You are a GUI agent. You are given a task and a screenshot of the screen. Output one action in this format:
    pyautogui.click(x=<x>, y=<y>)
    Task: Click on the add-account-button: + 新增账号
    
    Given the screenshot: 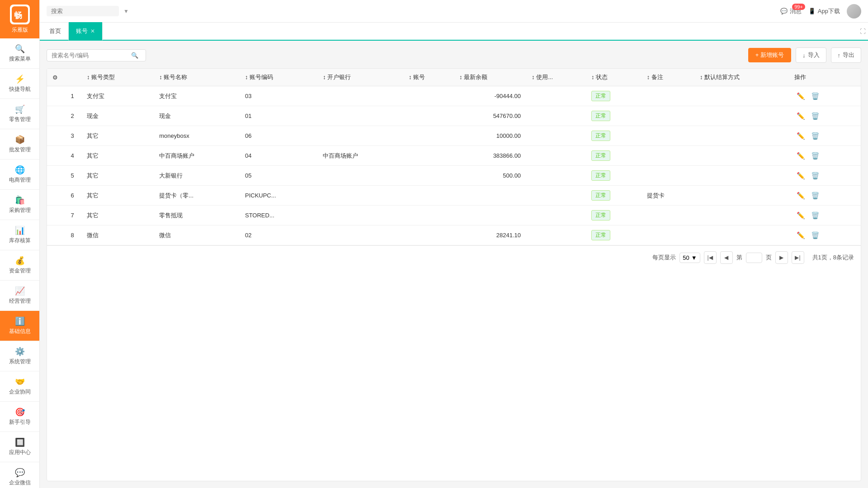 What is the action you would take?
    pyautogui.click(x=769, y=55)
    